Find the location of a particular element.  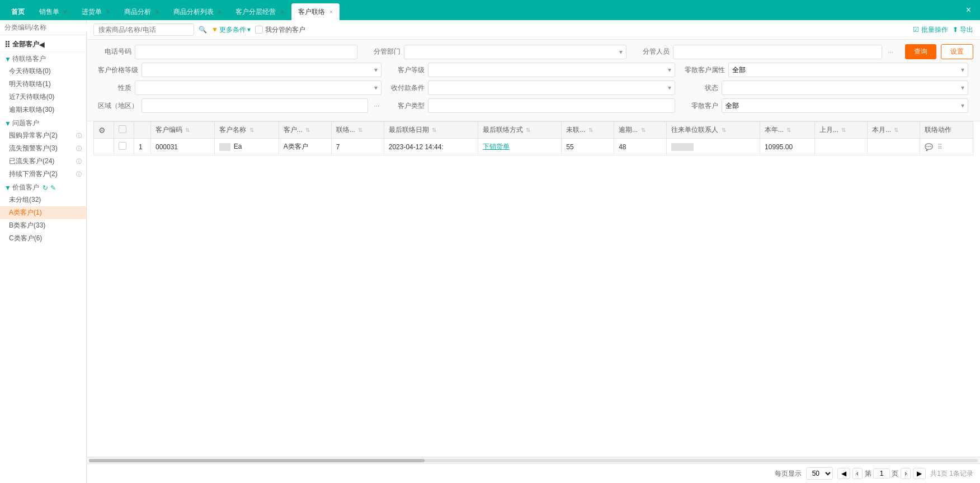

td-checkbox-cell is located at coordinates (124, 147).